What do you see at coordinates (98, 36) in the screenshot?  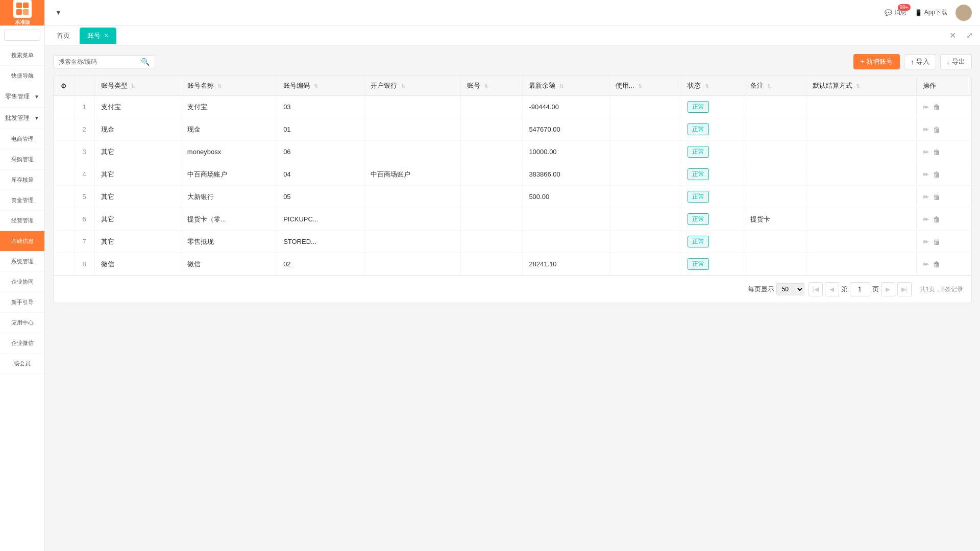 I see `tab-account: 账号 ✕` at bounding box center [98, 36].